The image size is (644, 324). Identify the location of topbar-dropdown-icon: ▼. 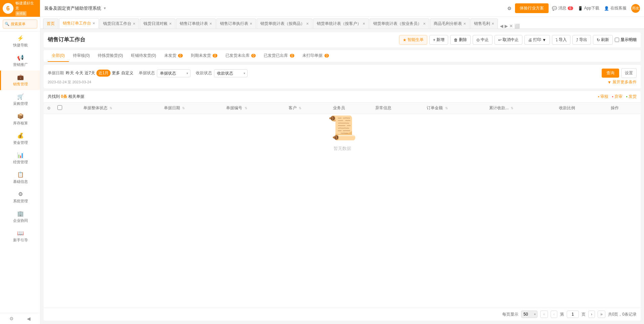
(105, 8).